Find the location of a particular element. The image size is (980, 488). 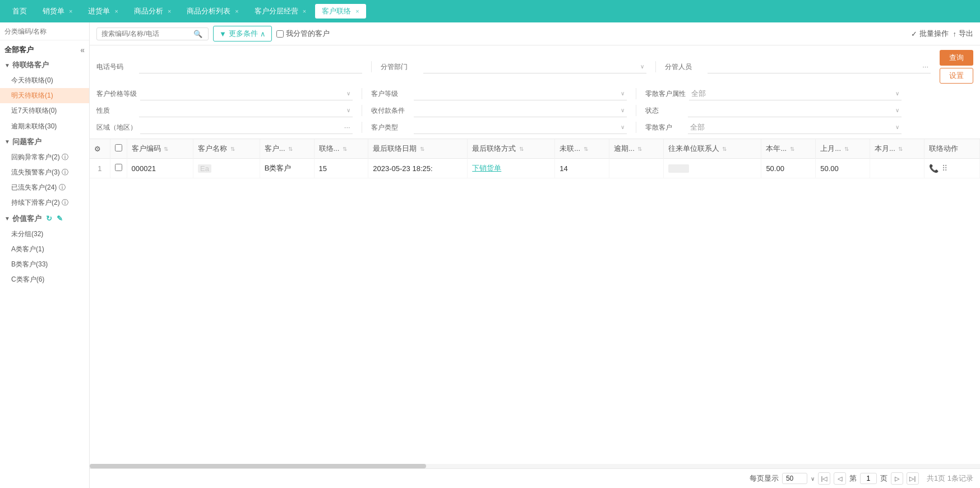

collapse-icon: « is located at coordinates (82, 50).